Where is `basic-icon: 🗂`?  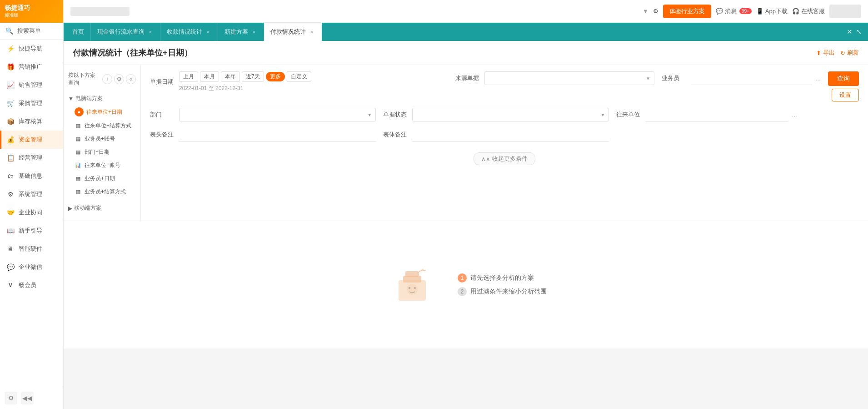
basic-icon: 🗂 is located at coordinates (10, 176).